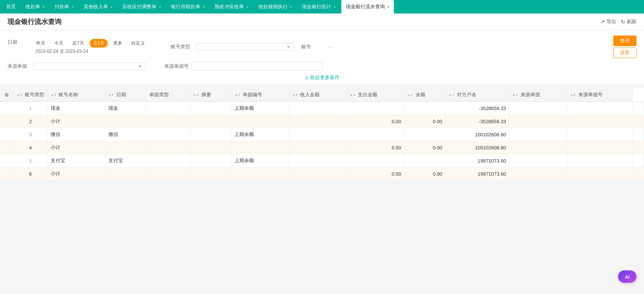 The height and width of the screenshot is (294, 644). I want to click on receipt-label: 收款单, so click(33, 7).